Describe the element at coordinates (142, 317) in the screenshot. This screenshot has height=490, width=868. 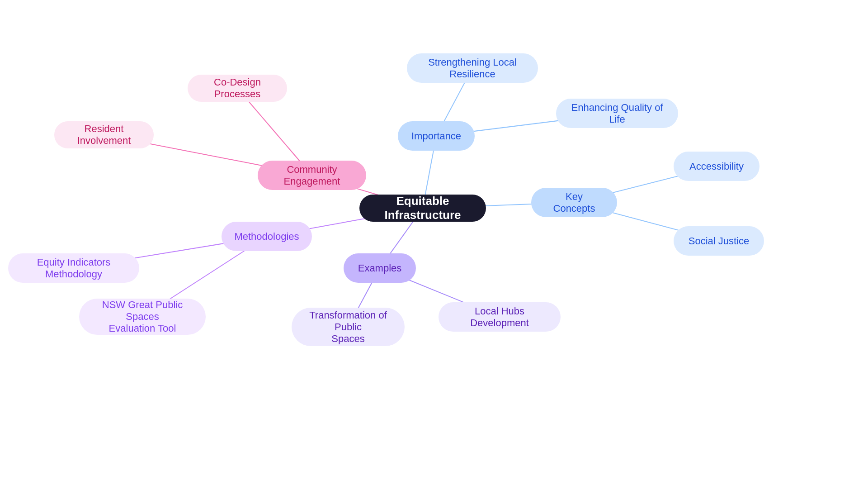
I see `node-nsw: NSW Great Public Spaces Evaluation Tool` at that location.